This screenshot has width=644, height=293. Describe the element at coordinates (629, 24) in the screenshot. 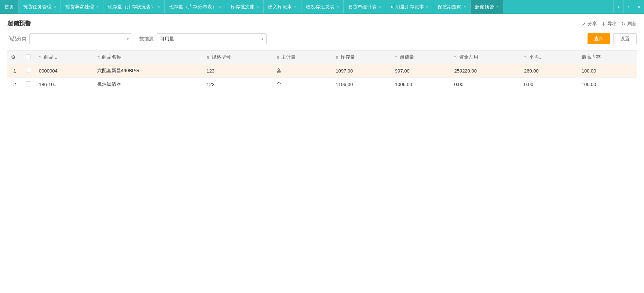

I see `refresh-button: ↻ 刷新` at that location.